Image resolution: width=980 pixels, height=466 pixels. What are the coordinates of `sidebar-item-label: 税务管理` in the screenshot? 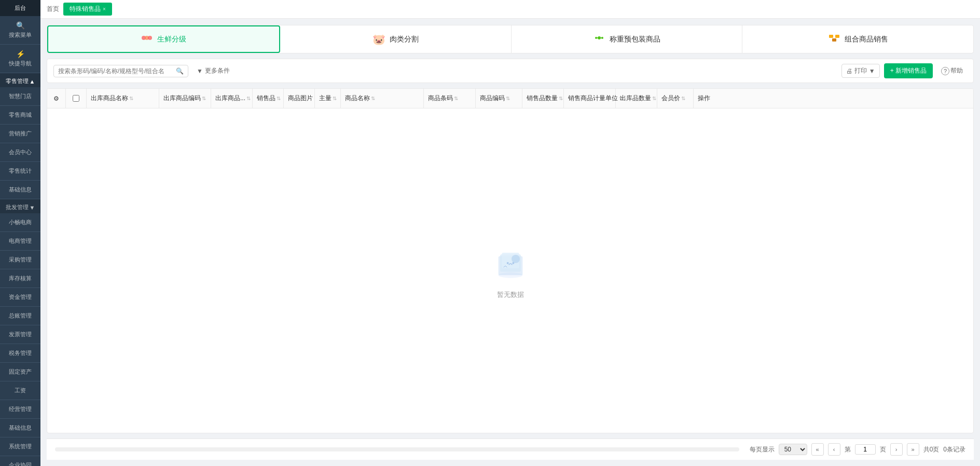 It's located at (20, 353).